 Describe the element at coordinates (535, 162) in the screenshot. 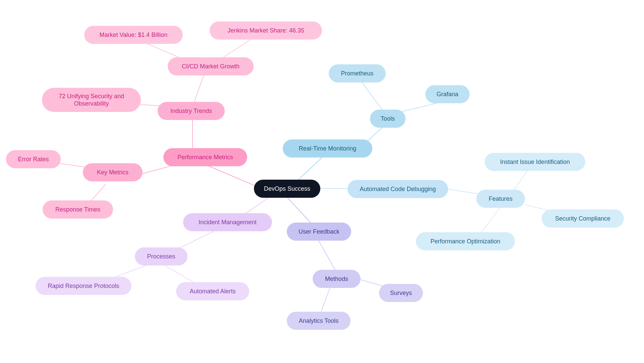

I see `node-instant-issue-identification: Instant Issue Identification` at that location.